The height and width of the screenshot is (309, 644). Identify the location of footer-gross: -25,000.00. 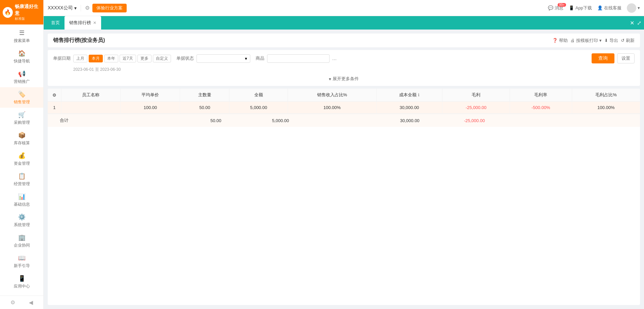
(474, 121).